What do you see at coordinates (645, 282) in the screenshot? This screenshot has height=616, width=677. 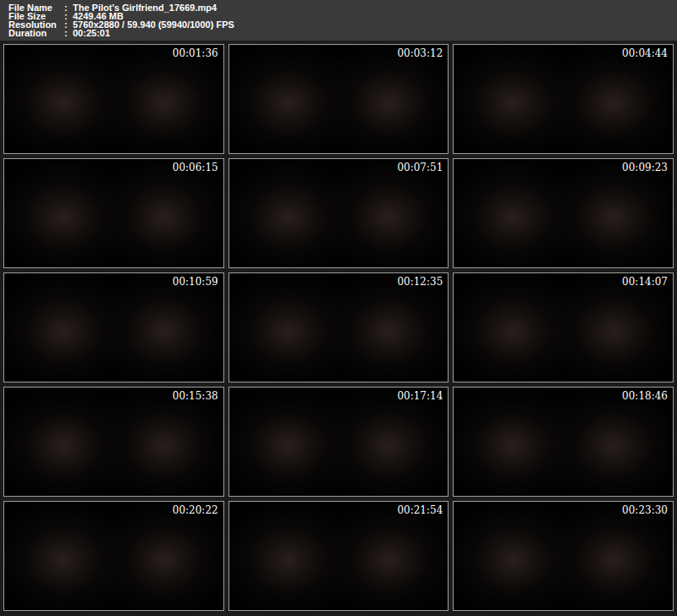 I see `timestamp-label: 00:14:07` at bounding box center [645, 282].